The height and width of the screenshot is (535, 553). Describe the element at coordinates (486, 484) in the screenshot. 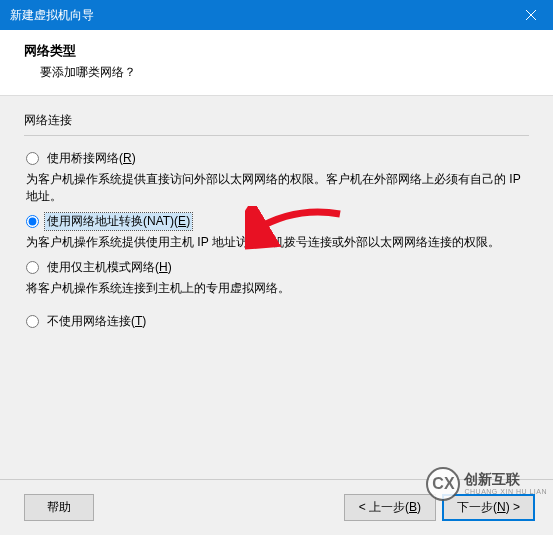

I see `watermark: CX 创新互联 CHUANG XIN HU LIAN` at that location.